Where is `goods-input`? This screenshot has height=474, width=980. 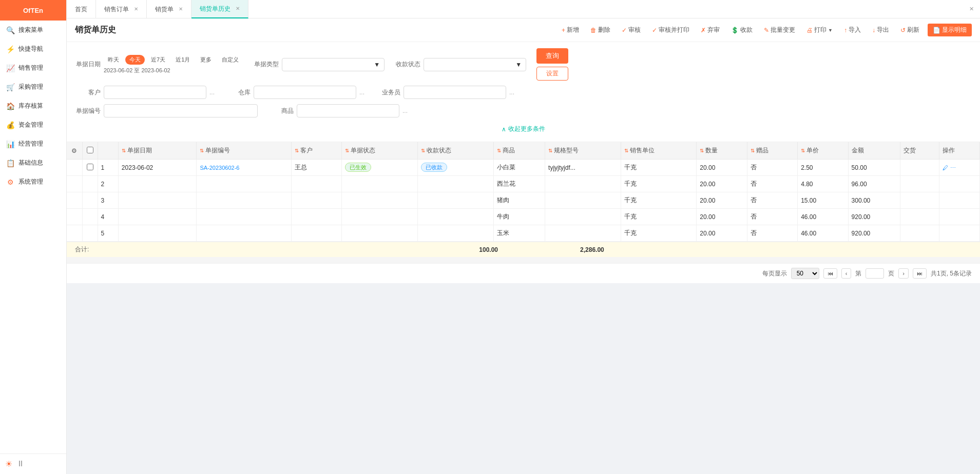 goods-input is located at coordinates (348, 111).